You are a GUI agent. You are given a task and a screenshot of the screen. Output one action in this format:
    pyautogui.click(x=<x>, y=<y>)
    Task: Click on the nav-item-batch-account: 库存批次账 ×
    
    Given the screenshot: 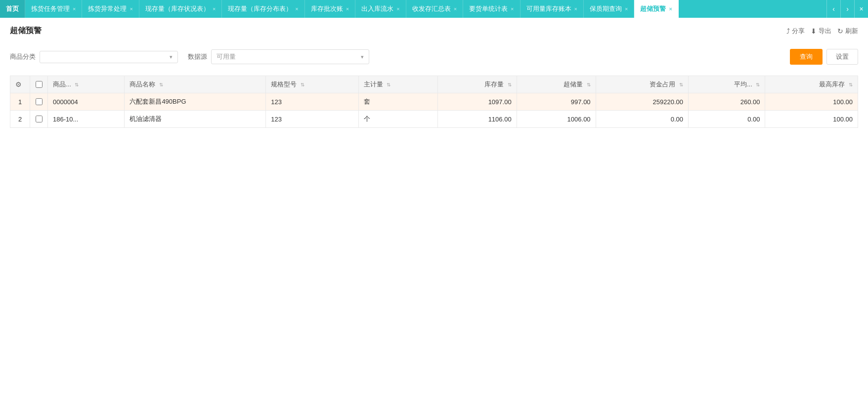 What is the action you would take?
    pyautogui.click(x=330, y=9)
    